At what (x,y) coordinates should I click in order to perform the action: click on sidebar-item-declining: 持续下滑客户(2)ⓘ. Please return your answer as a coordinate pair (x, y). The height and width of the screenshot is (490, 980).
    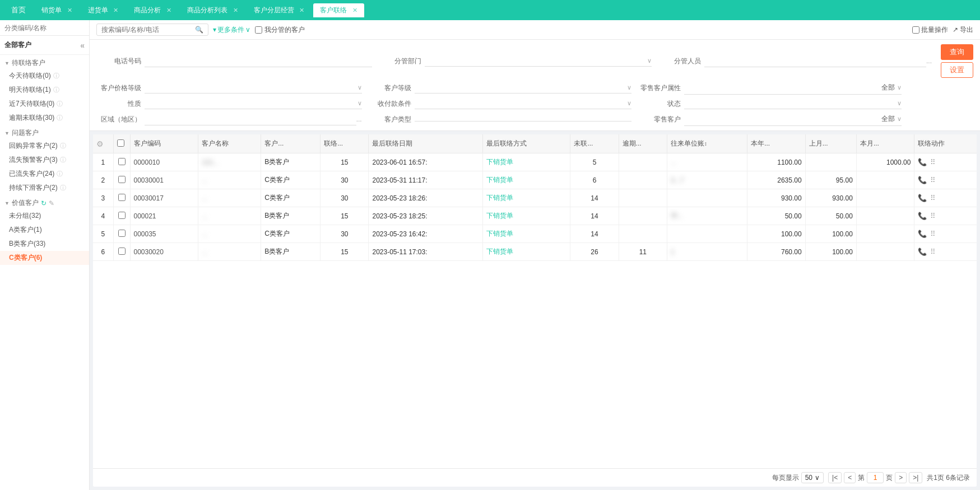
    Looking at the image, I should click on (45, 188).